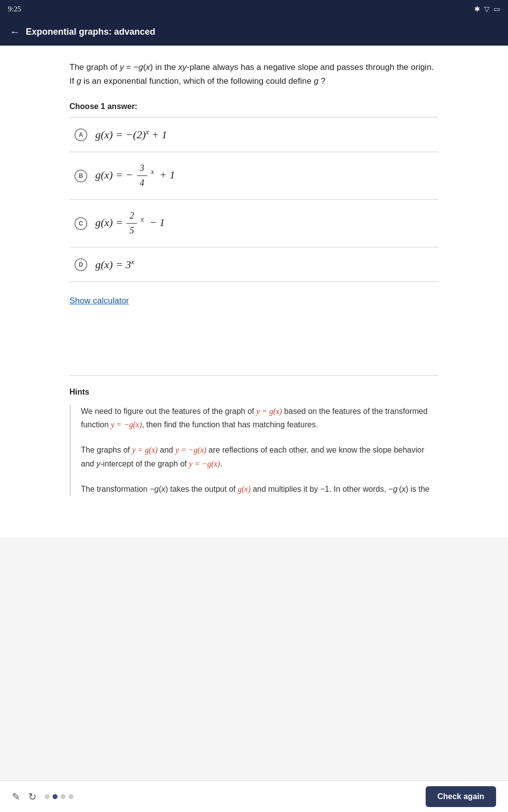 This screenshot has height=812, width=508. I want to click on bottom-bar: ✎ ↻ Check again, so click(254, 796).